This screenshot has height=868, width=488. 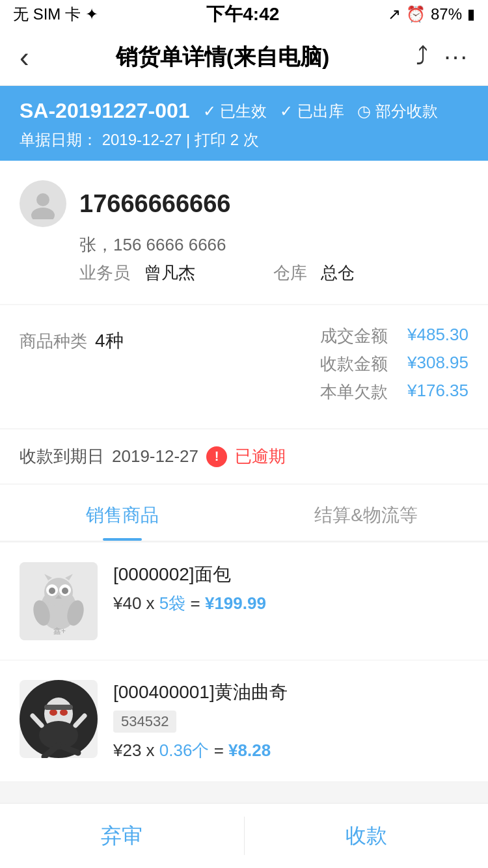 I want to click on svg-text: 鑫+, so click(x=60, y=631).